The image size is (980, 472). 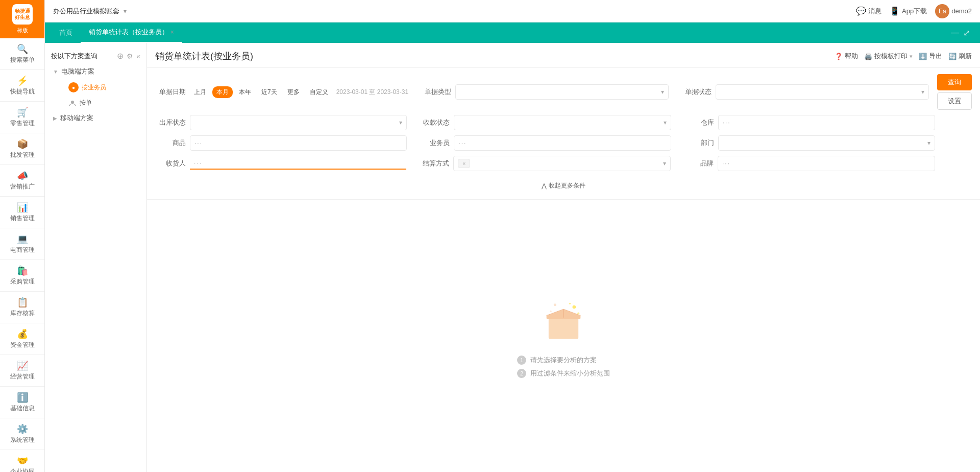 What do you see at coordinates (464, 163) in the screenshot?
I see `payment-tag-close: ×` at bounding box center [464, 163].